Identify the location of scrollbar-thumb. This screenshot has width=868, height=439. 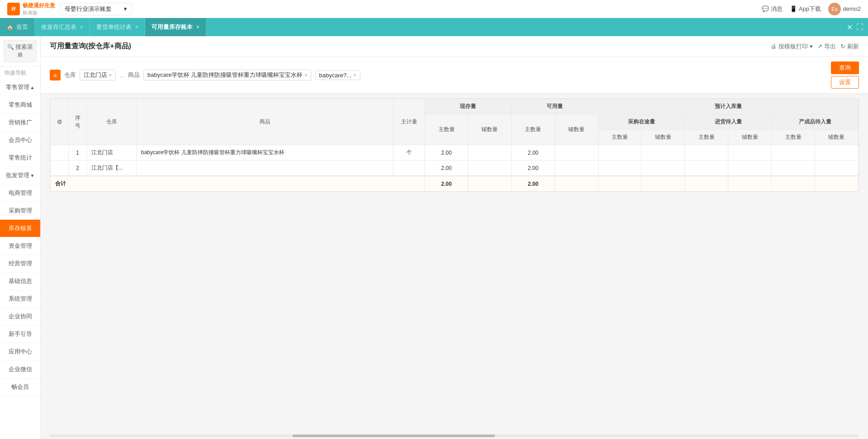
(394, 436).